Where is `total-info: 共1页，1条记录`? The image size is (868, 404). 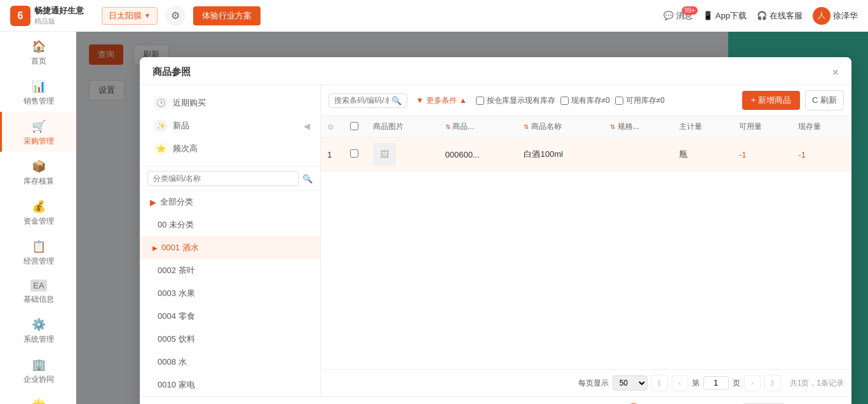 total-info: 共1页，1条记录 is located at coordinates (817, 384).